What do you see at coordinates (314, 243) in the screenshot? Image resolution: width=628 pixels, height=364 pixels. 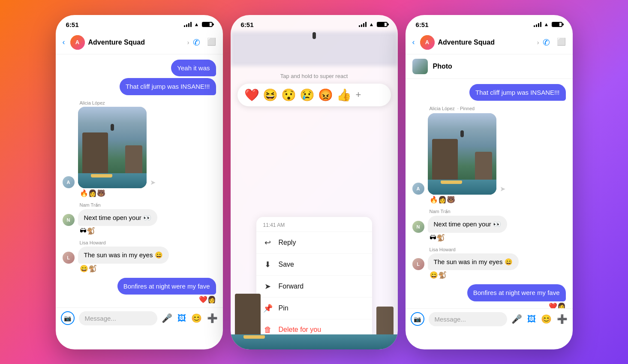 I see `context-reply: ↩ Reply` at bounding box center [314, 243].